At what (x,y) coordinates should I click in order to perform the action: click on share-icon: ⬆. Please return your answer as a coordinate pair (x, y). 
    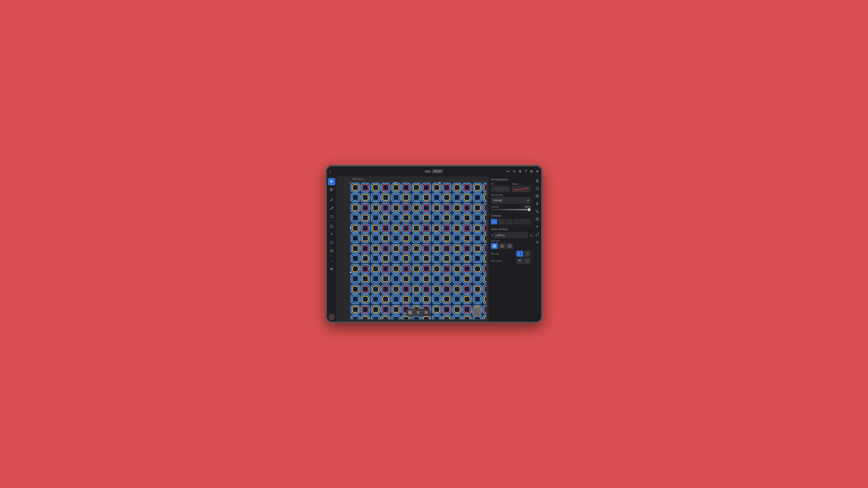
    Looking at the image, I should click on (520, 171).